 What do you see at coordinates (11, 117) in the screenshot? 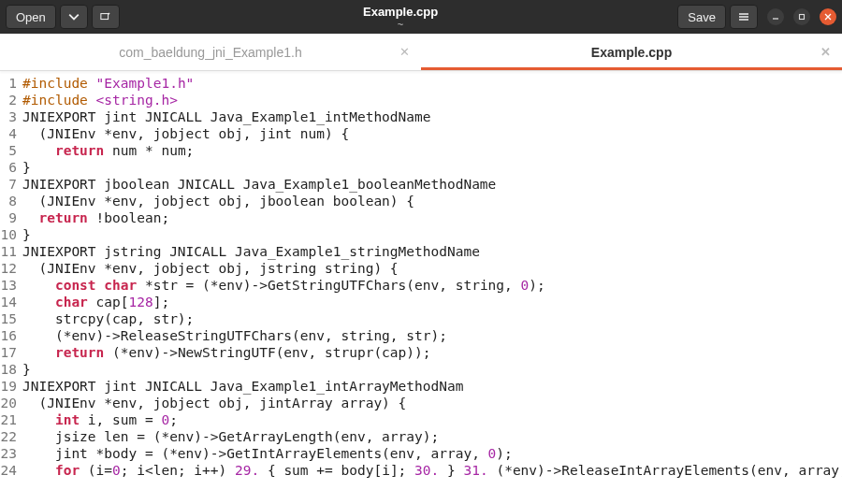
I see `line-number: 3` at bounding box center [11, 117].